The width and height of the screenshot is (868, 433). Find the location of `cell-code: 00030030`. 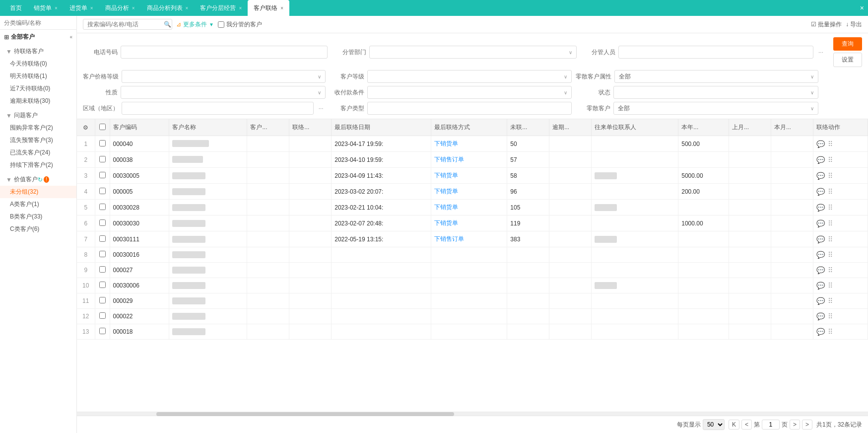

cell-code: 00030030 is located at coordinates (139, 223).